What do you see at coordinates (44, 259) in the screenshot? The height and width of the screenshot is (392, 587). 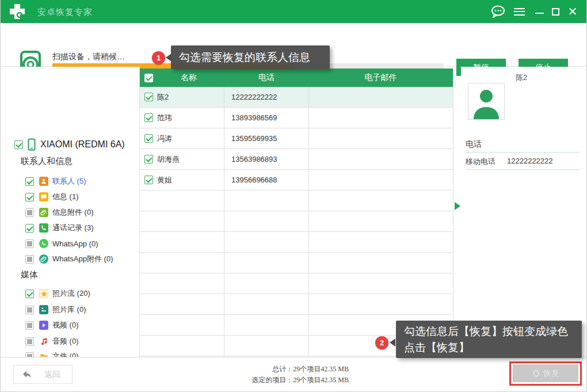 I see `whatsapp-attachment-icon` at bounding box center [44, 259].